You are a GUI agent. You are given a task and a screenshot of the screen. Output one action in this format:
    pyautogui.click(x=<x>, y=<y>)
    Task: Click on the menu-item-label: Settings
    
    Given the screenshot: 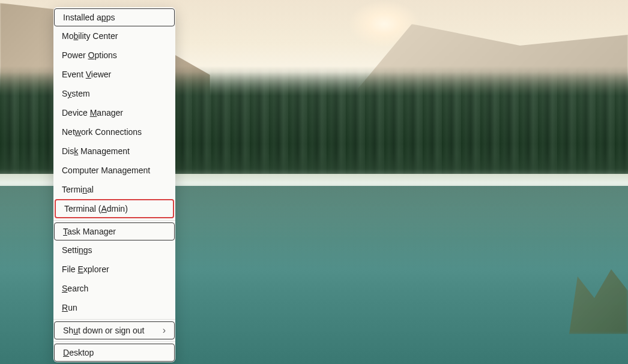 What is the action you would take?
    pyautogui.click(x=77, y=250)
    